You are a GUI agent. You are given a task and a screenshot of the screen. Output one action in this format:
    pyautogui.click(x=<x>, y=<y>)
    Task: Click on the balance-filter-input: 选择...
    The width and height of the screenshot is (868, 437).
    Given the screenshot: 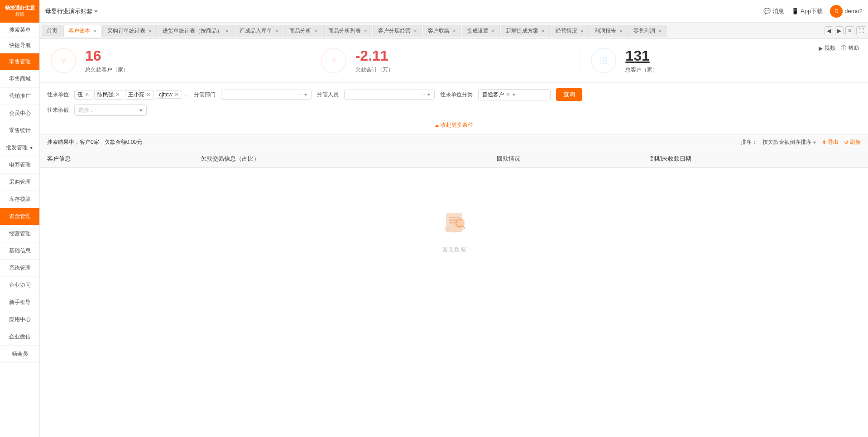 What is the action you would take?
    pyautogui.click(x=110, y=110)
    